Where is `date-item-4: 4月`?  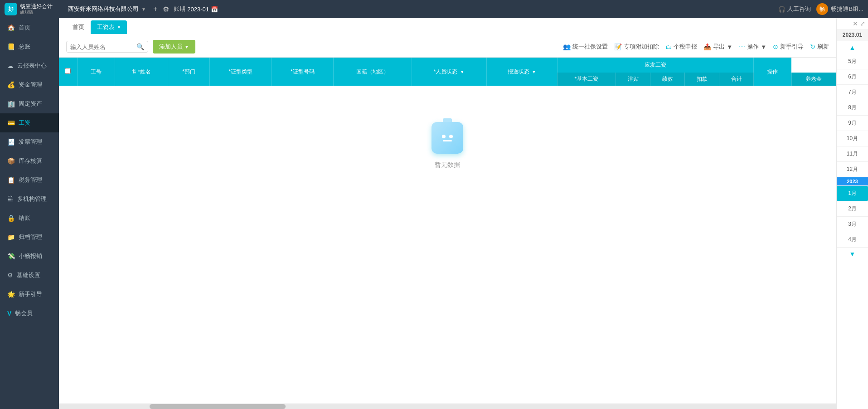
date-item-4: 4月 is located at coordinates (852, 240).